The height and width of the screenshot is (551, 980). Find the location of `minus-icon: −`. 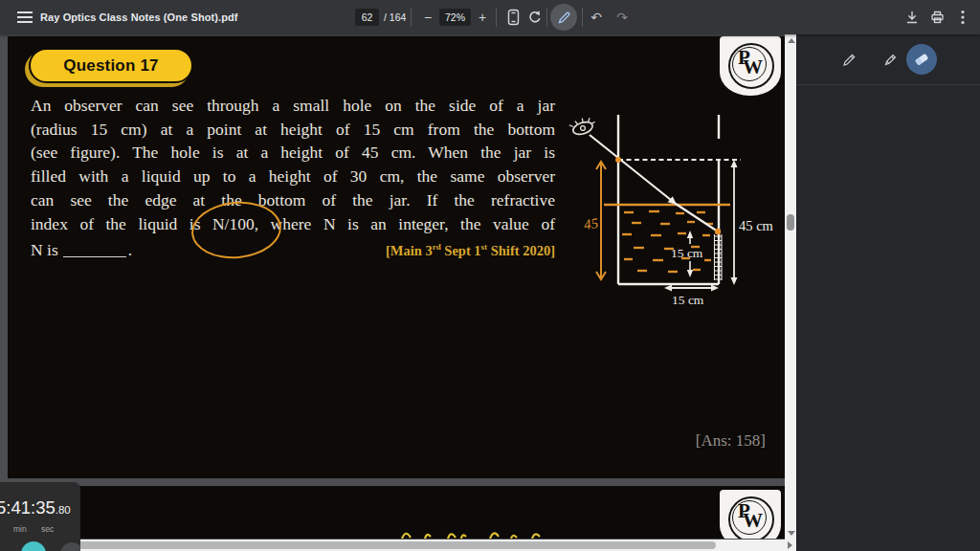

minus-icon: − is located at coordinates (428, 17).